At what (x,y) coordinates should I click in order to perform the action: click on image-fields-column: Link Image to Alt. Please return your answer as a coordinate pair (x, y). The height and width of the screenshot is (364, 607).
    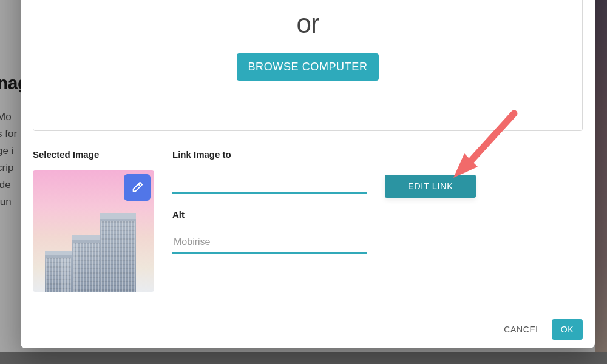
    Looking at the image, I should click on (270, 221).